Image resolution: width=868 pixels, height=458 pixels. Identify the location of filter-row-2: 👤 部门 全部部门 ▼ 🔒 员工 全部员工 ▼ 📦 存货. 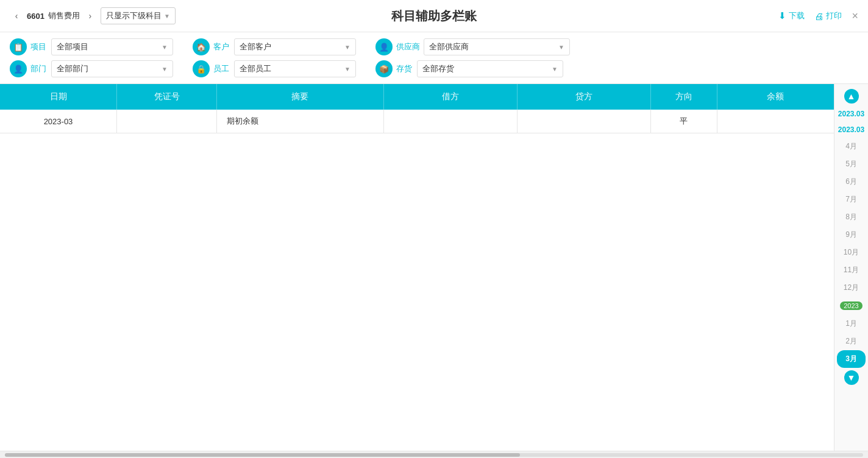
(434, 69).